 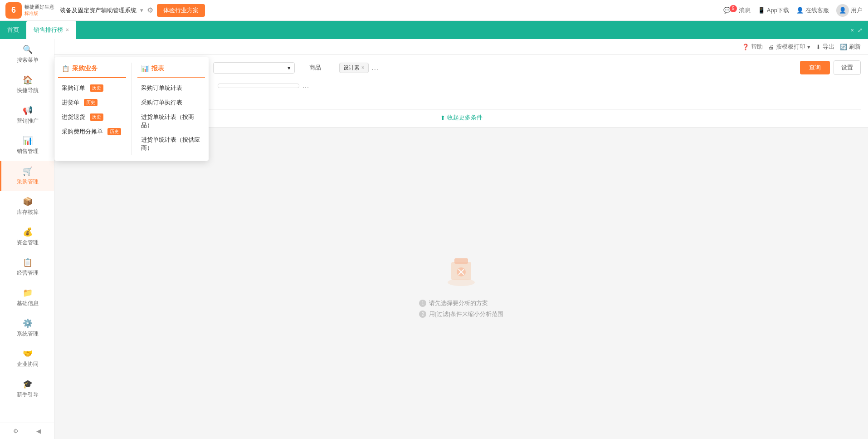 I want to click on collapse-icon: ⬆, so click(x=443, y=118).